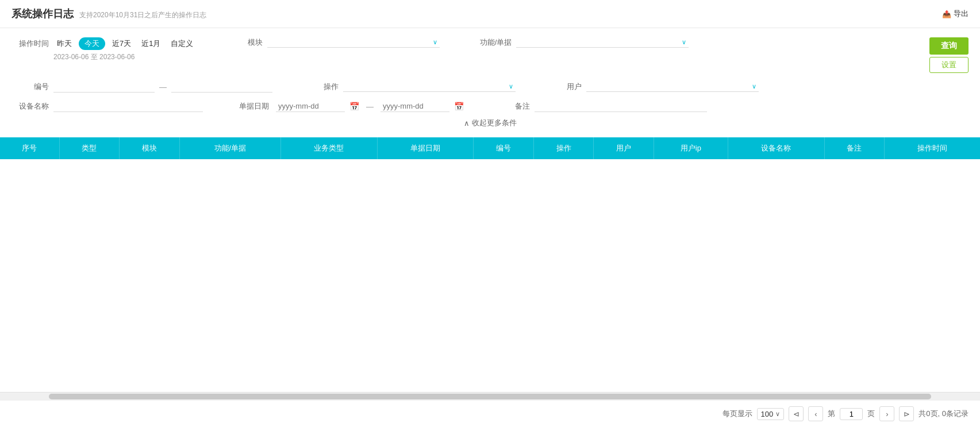  I want to click on total-info: 共0页, 0条记录, so click(944, 414).